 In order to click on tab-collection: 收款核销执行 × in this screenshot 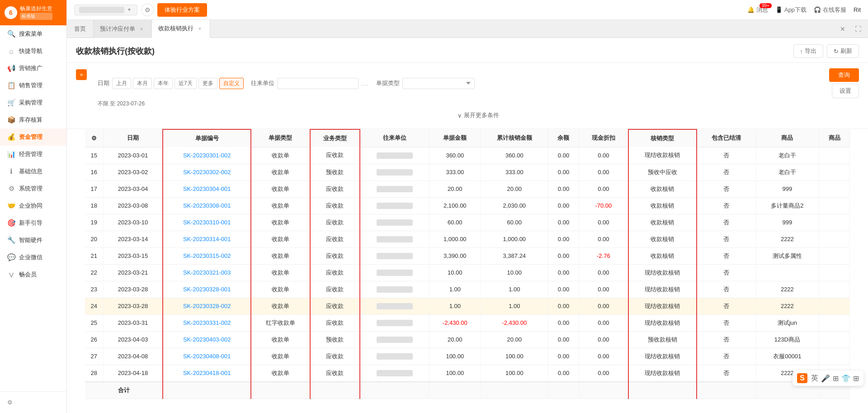, I will do `click(181, 29)`.